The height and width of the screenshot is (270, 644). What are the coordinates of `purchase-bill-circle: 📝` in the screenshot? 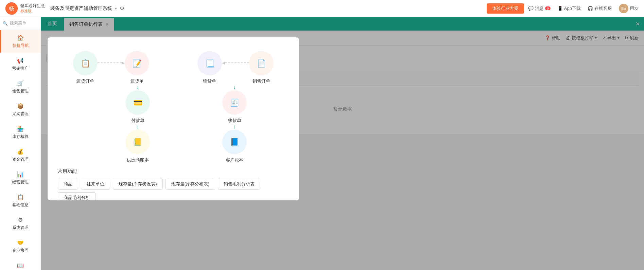 It's located at (137, 63).